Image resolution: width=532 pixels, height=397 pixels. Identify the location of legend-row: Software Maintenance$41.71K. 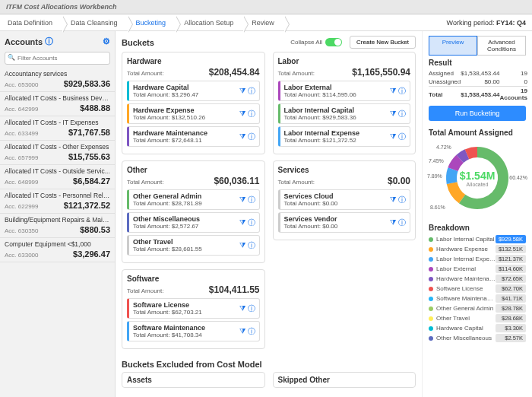
(477, 298).